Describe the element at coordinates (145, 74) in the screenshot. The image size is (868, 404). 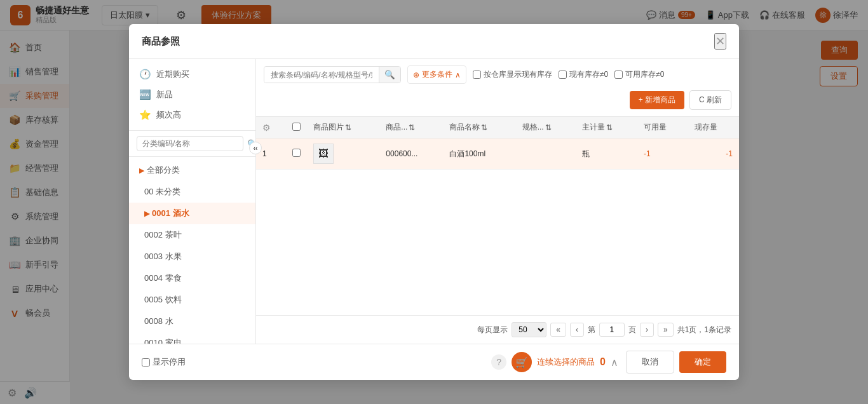
I see `recent-icon: 🕐` at that location.